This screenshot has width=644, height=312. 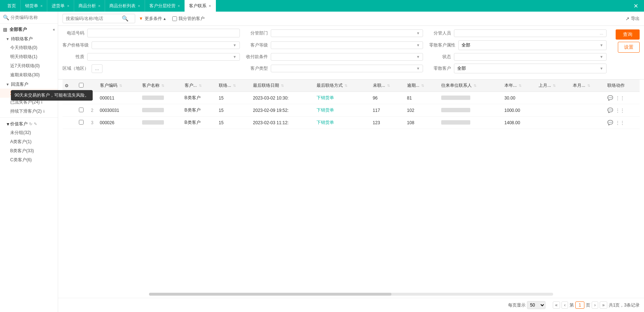 I want to click on row-last-method-1: 下销货单, so click(x=342, y=110).